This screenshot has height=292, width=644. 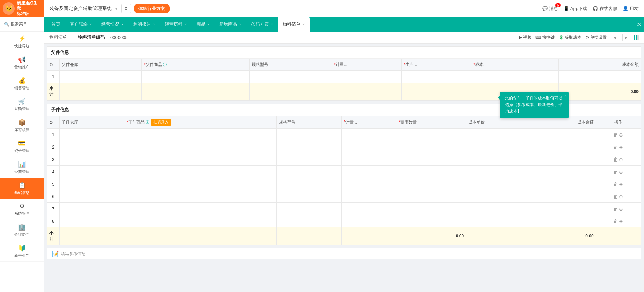 What do you see at coordinates (101, 77) in the screenshot?
I see `parent-row-1-warehouse` at bounding box center [101, 77].